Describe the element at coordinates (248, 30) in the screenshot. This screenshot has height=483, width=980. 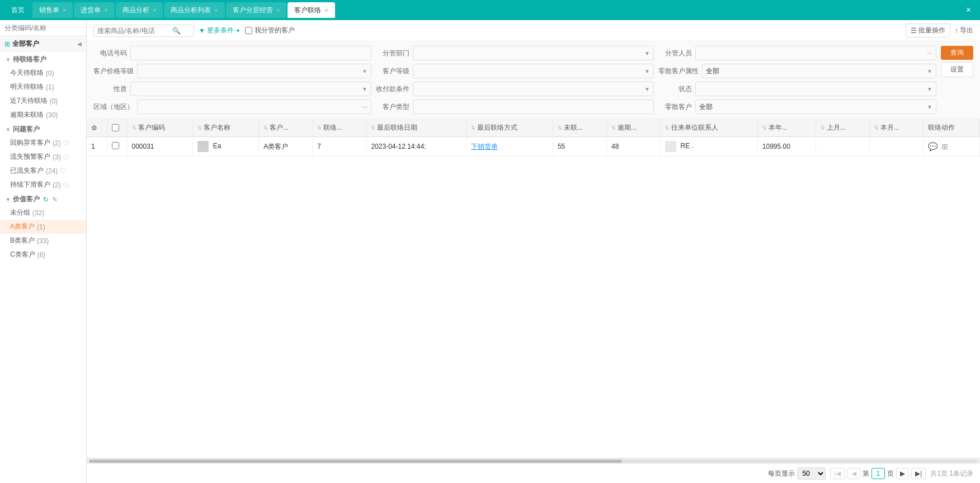
I see `my-customers-checkbox` at that location.